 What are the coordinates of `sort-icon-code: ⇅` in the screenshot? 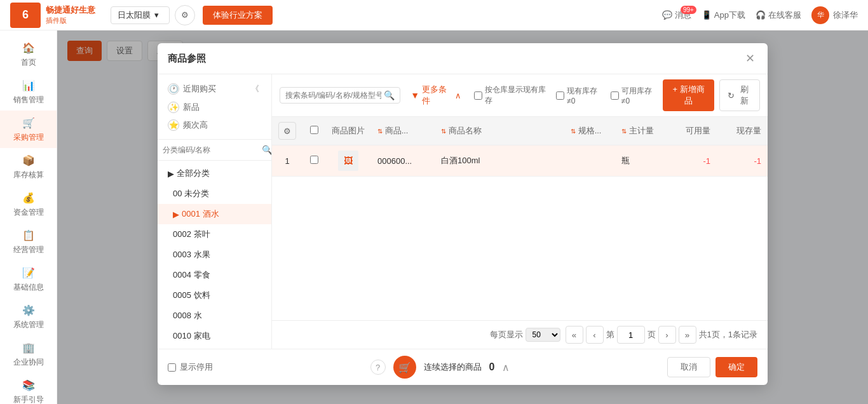 It's located at (380, 131).